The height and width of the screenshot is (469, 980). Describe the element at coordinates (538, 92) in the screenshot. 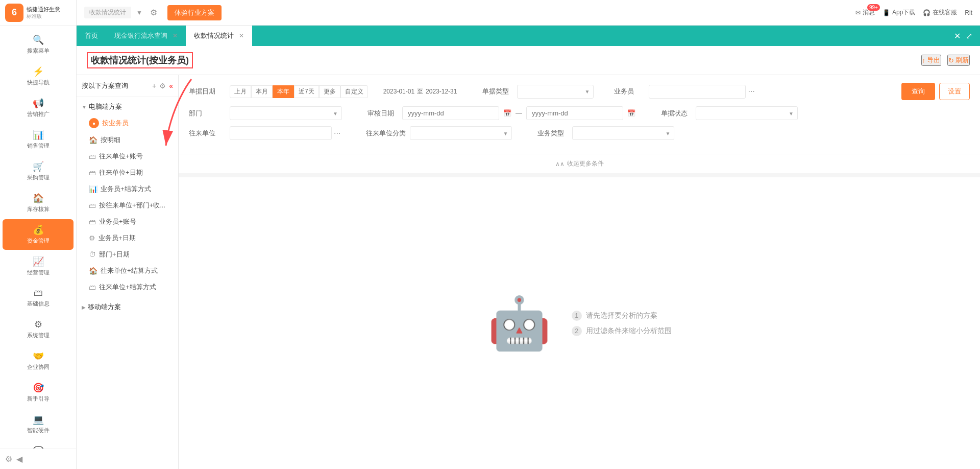

I see `voucher-type-wrap: 单据类型` at that location.